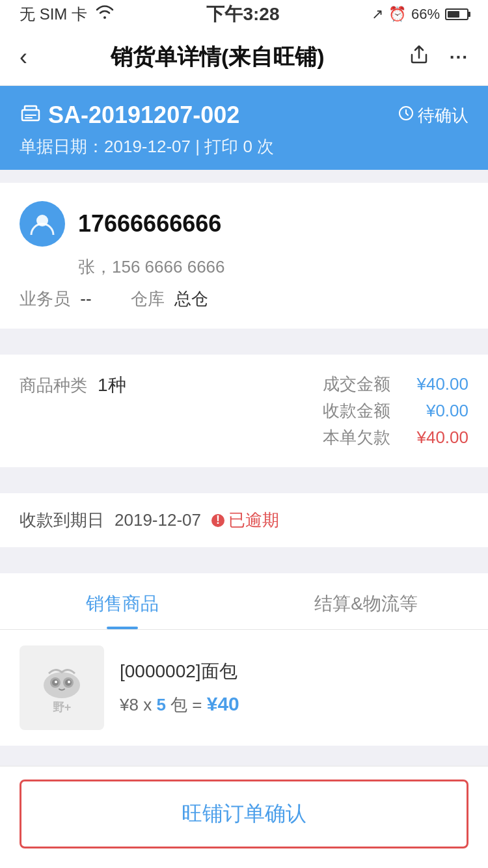 The height and width of the screenshot is (868, 488). Describe the element at coordinates (122, 601) in the screenshot. I see `tab-products: 销售商品` at that location.